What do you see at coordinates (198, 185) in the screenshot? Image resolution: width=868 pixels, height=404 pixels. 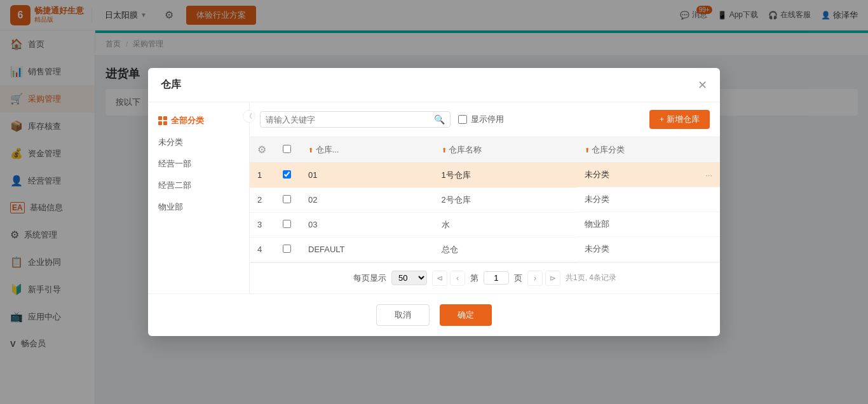 I see `category-item-dept2: 经营二部` at bounding box center [198, 185].